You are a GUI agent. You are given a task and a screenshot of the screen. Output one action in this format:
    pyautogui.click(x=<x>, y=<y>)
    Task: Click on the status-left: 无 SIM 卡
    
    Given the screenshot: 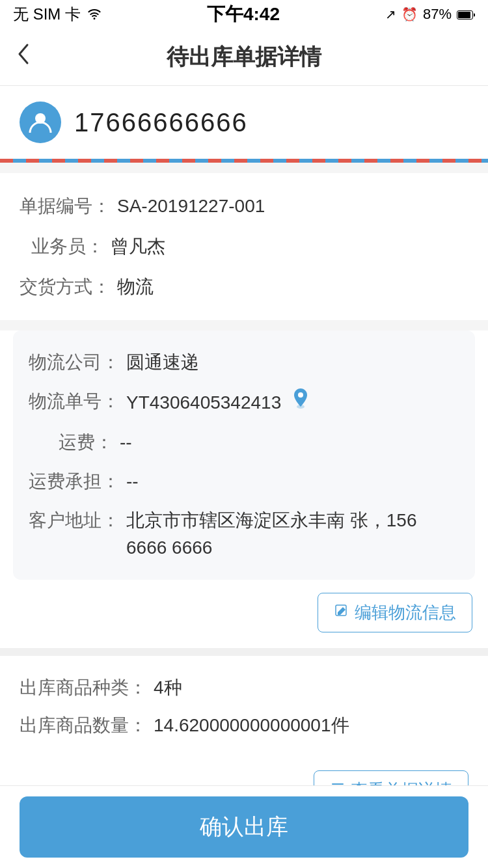 What is the action you would take?
    pyautogui.click(x=57, y=14)
    